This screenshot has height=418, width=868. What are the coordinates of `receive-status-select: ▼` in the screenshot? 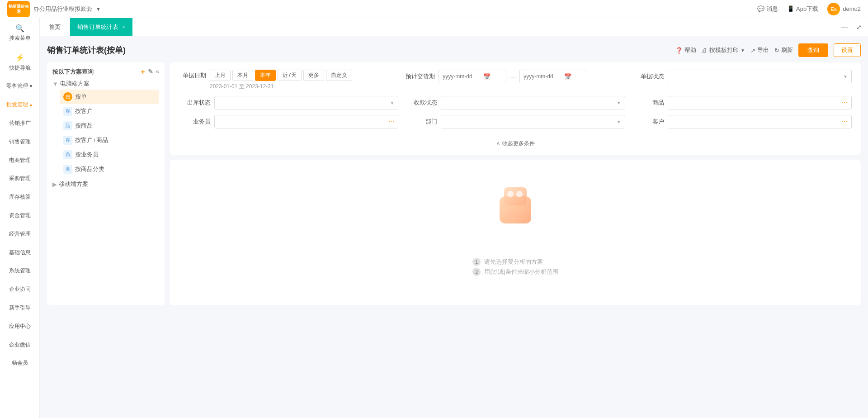 It's located at (533, 103).